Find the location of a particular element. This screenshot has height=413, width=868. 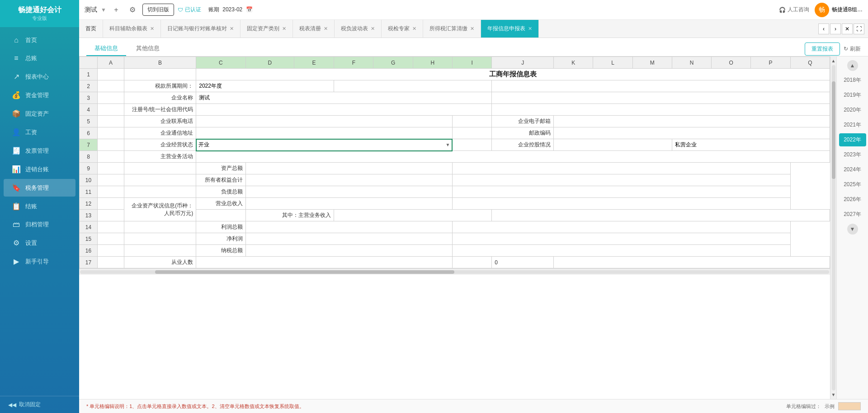

cell-10d is located at coordinates (349, 180).